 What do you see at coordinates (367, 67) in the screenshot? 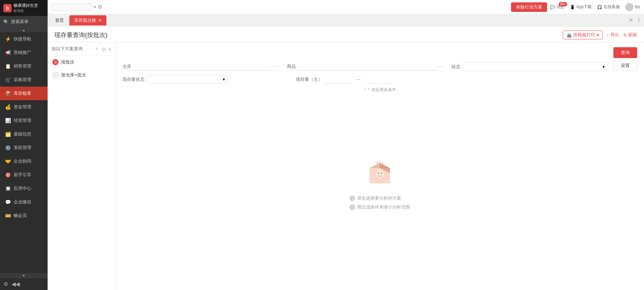
I see `product-input` at bounding box center [367, 67].